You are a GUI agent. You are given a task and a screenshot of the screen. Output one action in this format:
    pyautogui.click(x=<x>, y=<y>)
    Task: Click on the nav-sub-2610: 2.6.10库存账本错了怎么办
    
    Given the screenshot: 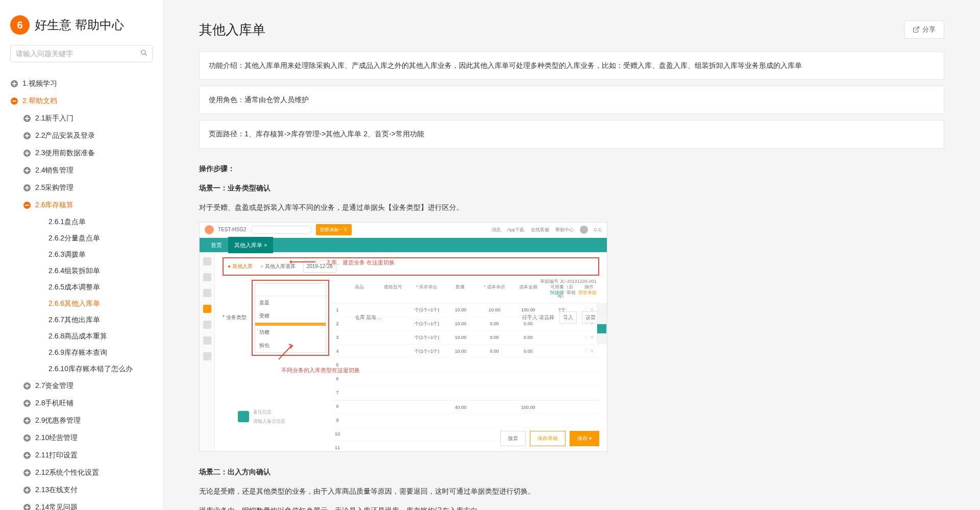 What is the action you would take?
    pyautogui.click(x=101, y=369)
    